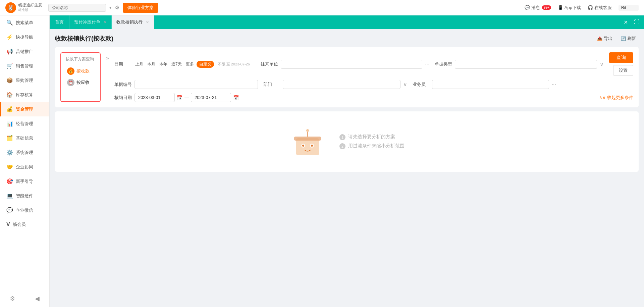 The width and height of the screenshot is (644, 307). What do you see at coordinates (12, 299) in the screenshot?
I see `sidebar-settings-btn: ⚙` at bounding box center [12, 299].